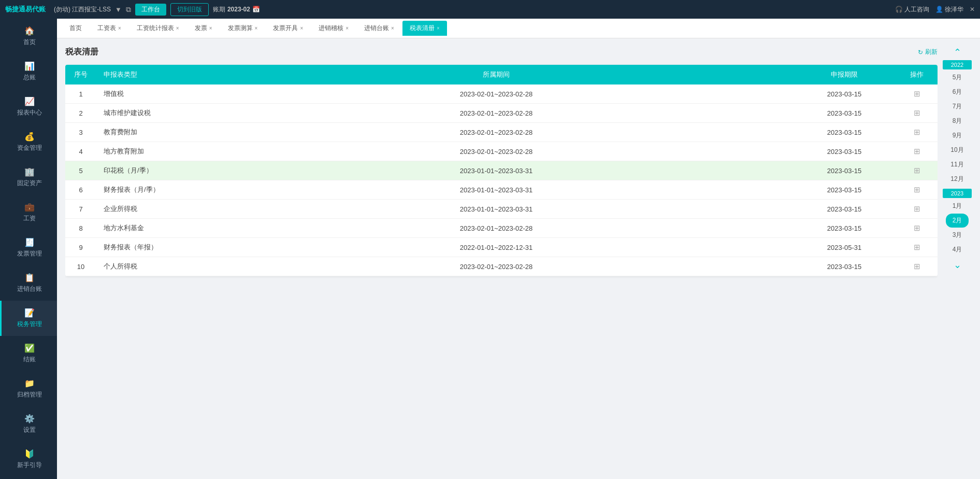 Image resolution: width=980 pixels, height=479 pixels. I want to click on purchase-icon: 📋, so click(30, 278).